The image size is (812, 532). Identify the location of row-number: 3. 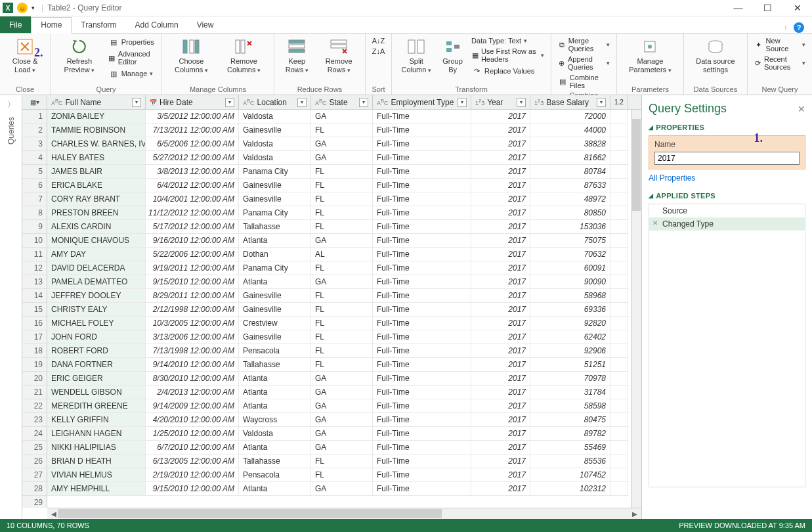
(35, 144).